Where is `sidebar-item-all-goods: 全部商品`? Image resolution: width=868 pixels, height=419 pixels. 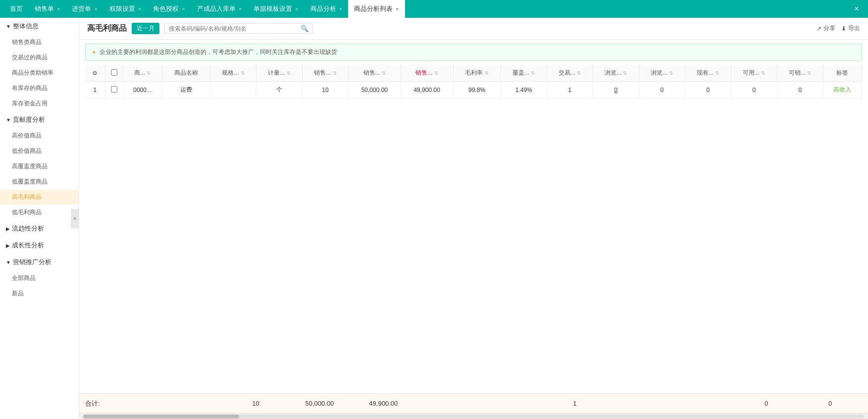 sidebar-item-all-goods: 全部商品 is located at coordinates (40, 278).